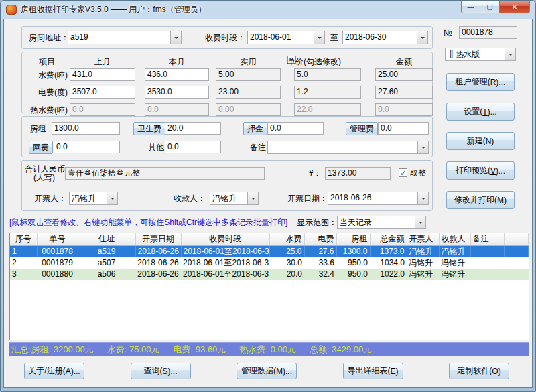 This screenshot has height=392, width=536. Describe the element at coordinates (480, 82) in the screenshot. I see `side-button: 租户管理(R)...` at that location.